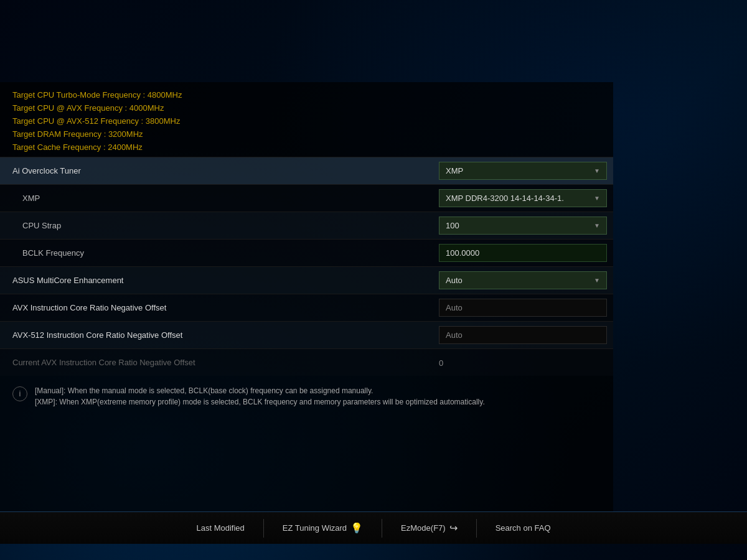 The width and height of the screenshot is (747, 560). What do you see at coordinates (523, 335) in the screenshot?
I see `avx512-ratio-field: Auto` at bounding box center [523, 335].